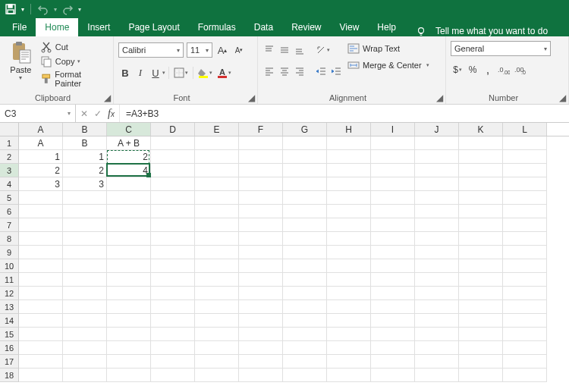  I want to click on cancel-formula-icon: ✕, so click(84, 114).